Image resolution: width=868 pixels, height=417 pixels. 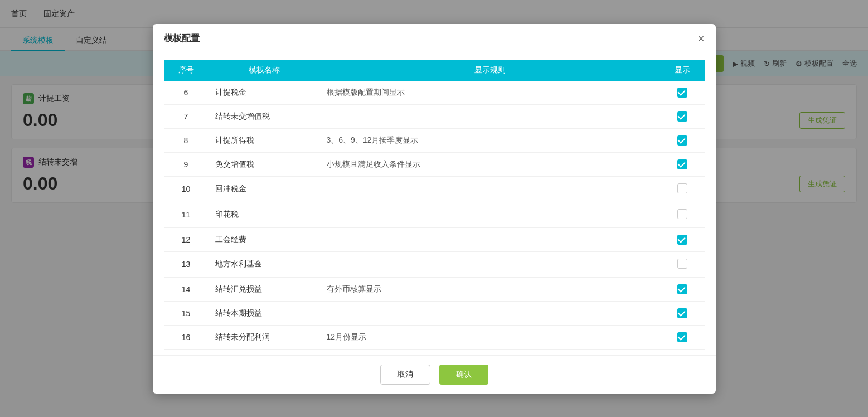 What do you see at coordinates (701, 38) in the screenshot?
I see `modal-close-button: ×` at bounding box center [701, 38].